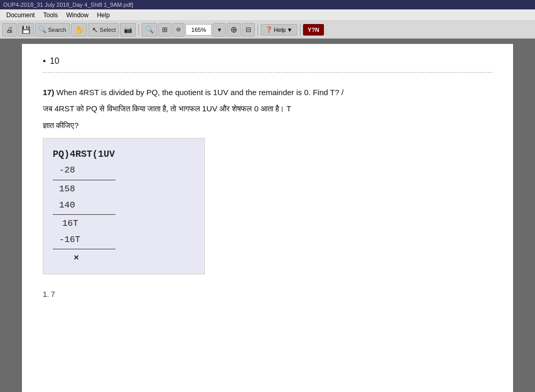 The width and height of the screenshot is (535, 392). I want to click on menu-document: Document, so click(21, 15).